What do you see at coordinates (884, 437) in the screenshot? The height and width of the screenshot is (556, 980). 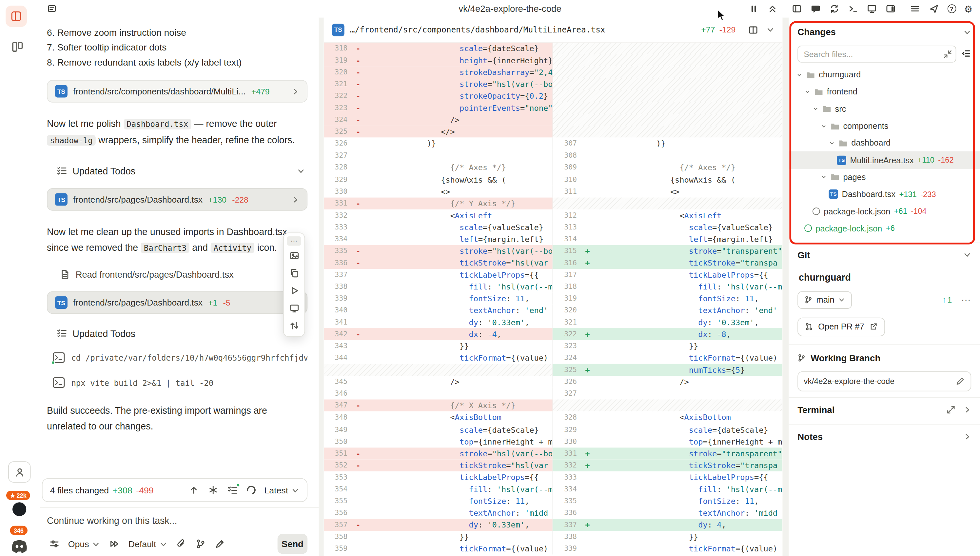 I see `notes-section-header: Notes` at bounding box center [884, 437].